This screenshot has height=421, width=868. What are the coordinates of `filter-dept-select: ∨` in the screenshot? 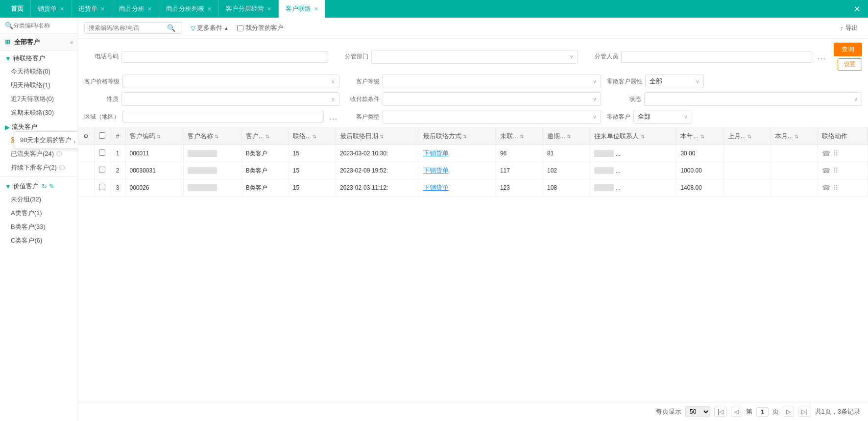 It's located at (475, 57).